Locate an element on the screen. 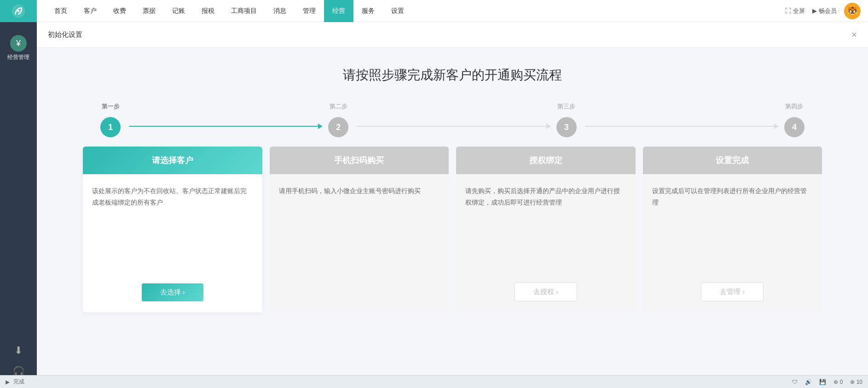  card-3: 授权绑定 请先购买，购买后选择开通的产品中的企业用户进行授权绑定，成功后即可进行… is located at coordinates (546, 229).